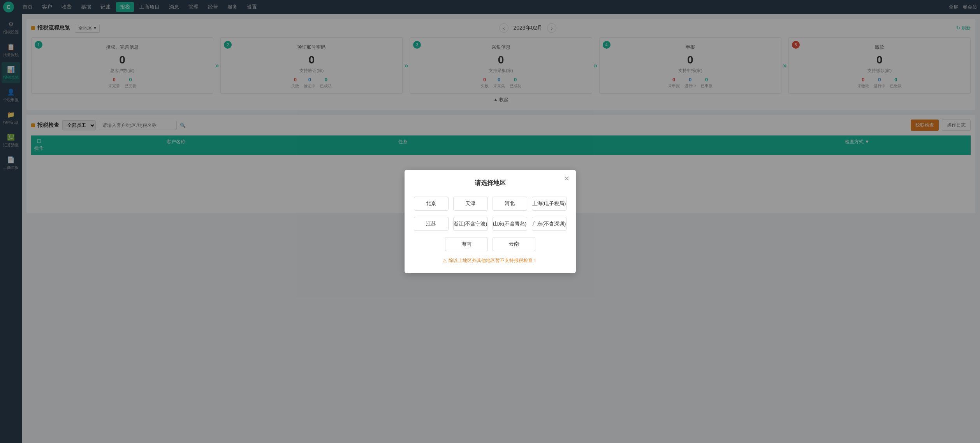 This screenshot has height=443, width=980. Describe the element at coordinates (567, 179) in the screenshot. I see `modal-close-btn: ✕` at that location.